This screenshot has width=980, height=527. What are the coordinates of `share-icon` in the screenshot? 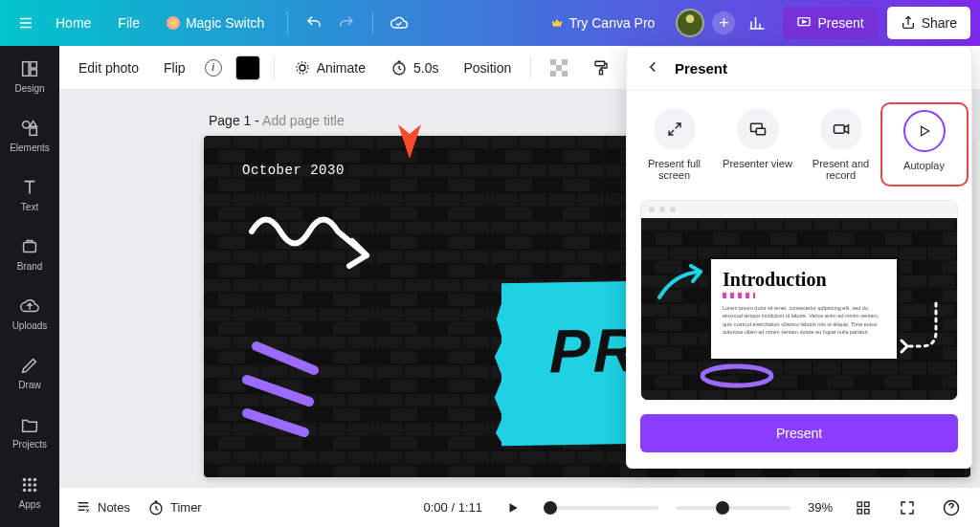 It's located at (908, 23).